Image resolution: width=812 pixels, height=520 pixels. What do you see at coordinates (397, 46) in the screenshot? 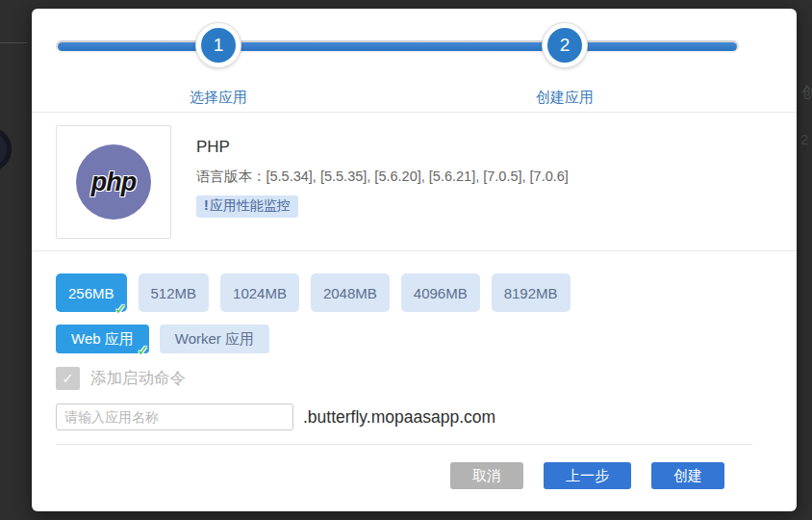
I see `stepper-progress-fill` at bounding box center [397, 46].